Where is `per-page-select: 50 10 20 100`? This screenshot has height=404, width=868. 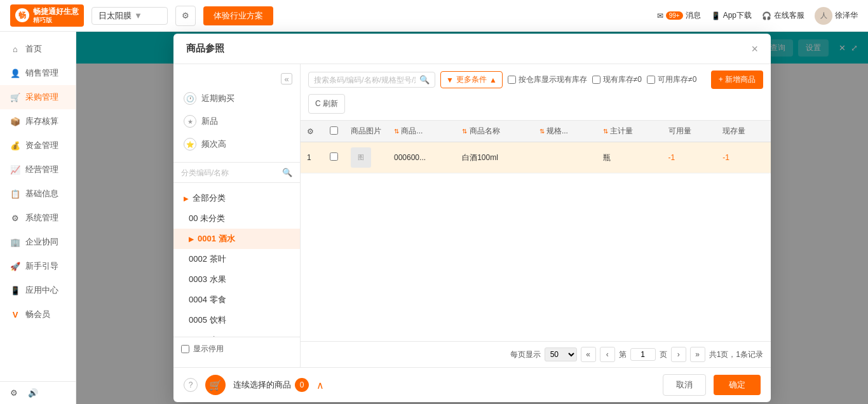 per-page-select: 50 10 20 100 is located at coordinates (560, 354).